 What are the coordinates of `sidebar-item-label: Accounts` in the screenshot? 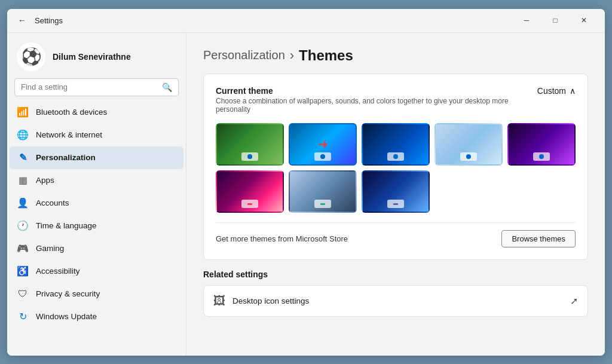 It's located at (53, 203).